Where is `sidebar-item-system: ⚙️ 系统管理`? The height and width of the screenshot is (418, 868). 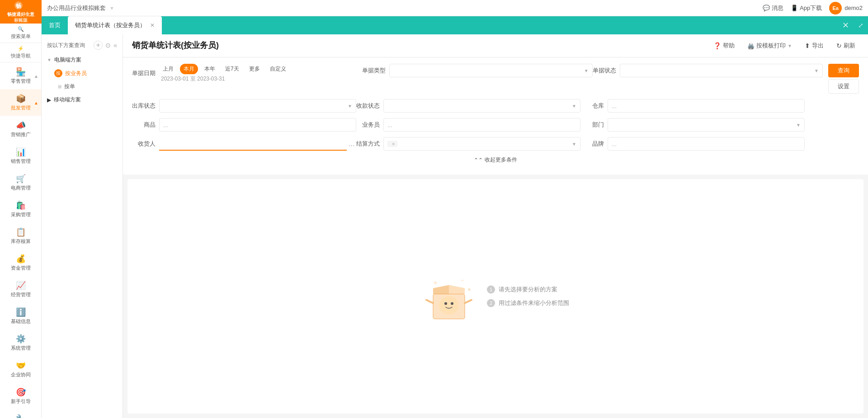 sidebar-item-system: ⚙️ 系统管理 is located at coordinates (21, 343).